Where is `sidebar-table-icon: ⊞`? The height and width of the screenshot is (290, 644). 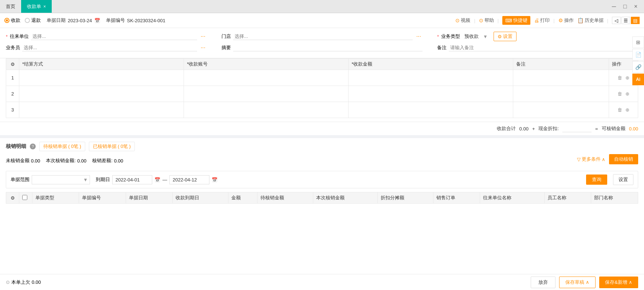 sidebar-table-icon: ⊞ is located at coordinates (638, 42).